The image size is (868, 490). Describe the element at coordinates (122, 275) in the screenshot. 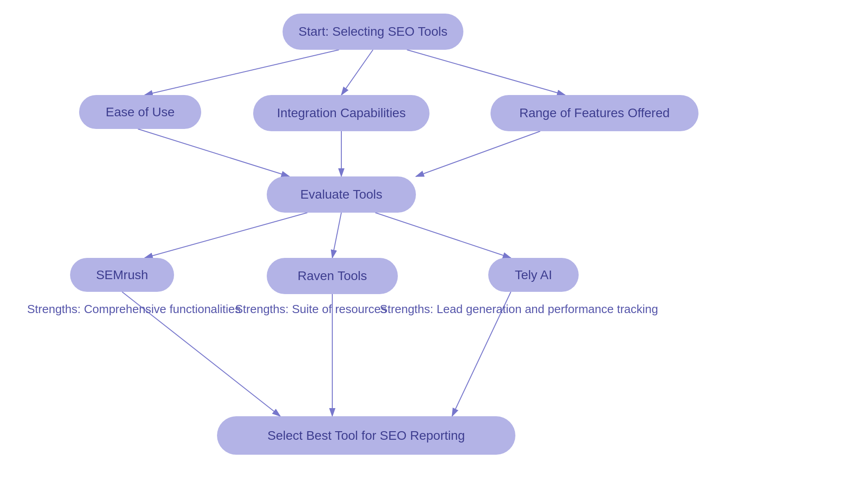

I see `node-semrush: SEMrush` at that location.